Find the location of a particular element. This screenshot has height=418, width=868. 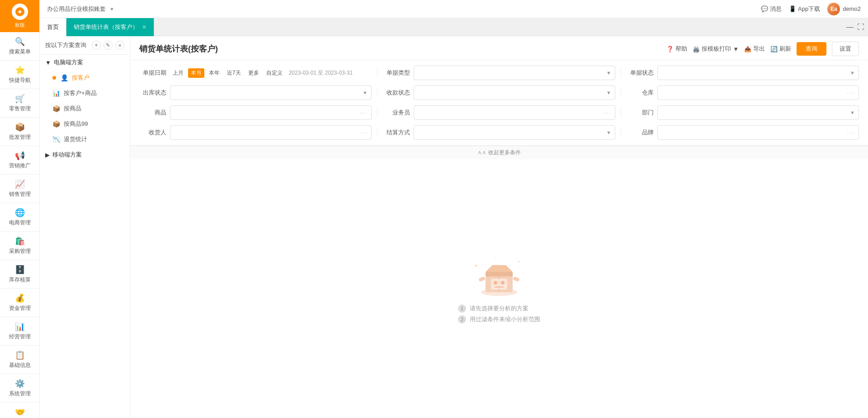

enterprise-icon: 🤝 is located at coordinates (20, 412).